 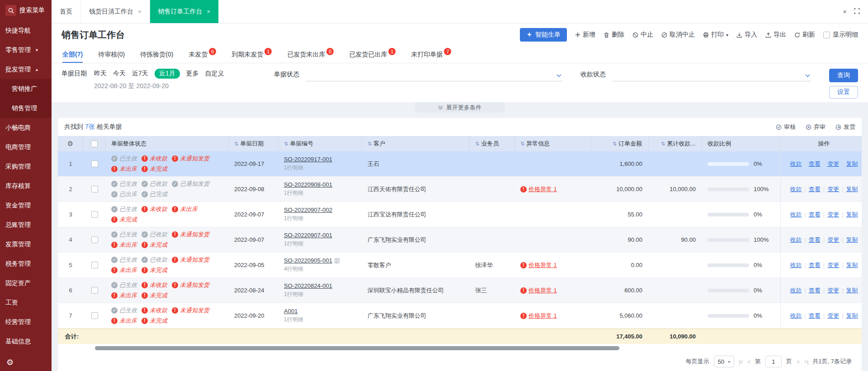 What do you see at coordinates (716, 35) in the screenshot?
I see `print-button: 打印 ▾` at bounding box center [716, 35].